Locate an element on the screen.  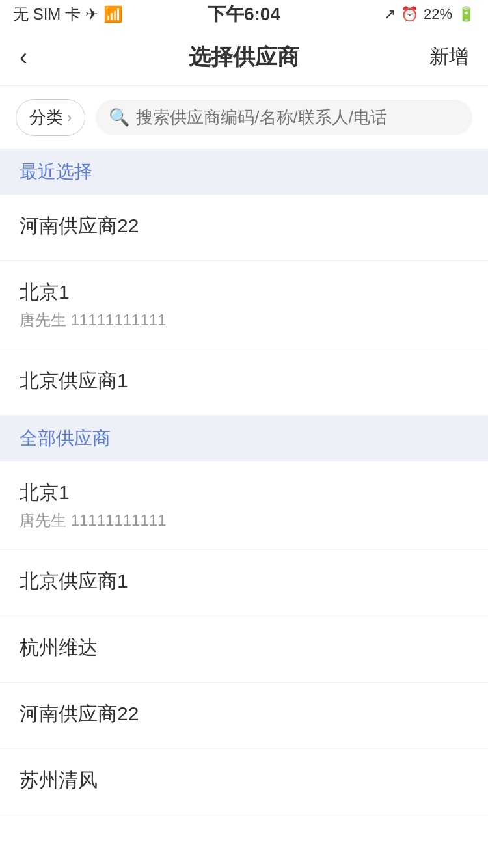
filter-bar: 分类 › 🔍 is located at coordinates (244, 117).